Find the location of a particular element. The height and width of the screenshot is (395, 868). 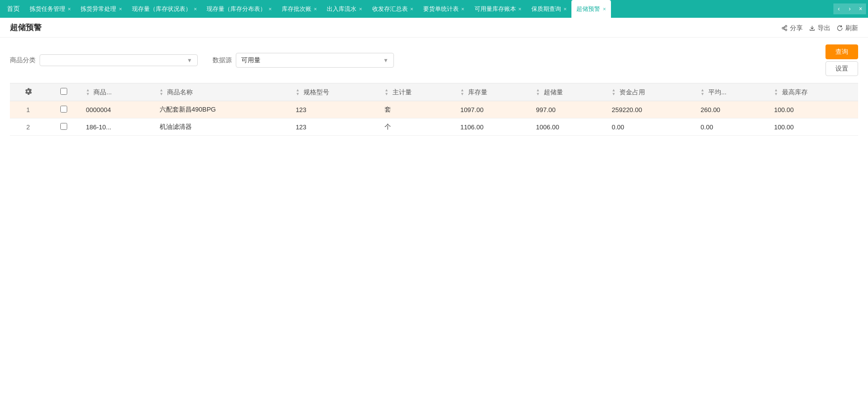

row-stock-0: 1097.00 is located at coordinates (493, 110).